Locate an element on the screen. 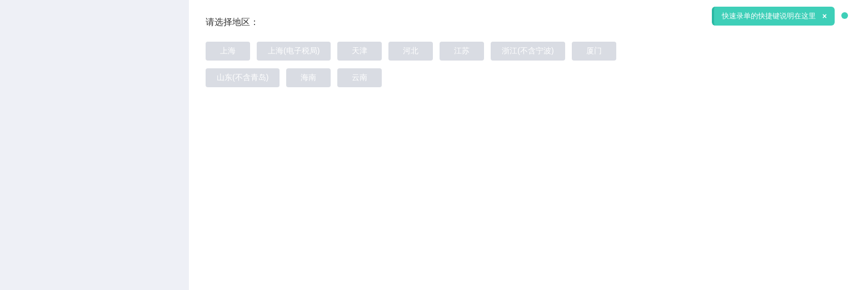  region-btn-hainan: 海南 is located at coordinates (308, 78).